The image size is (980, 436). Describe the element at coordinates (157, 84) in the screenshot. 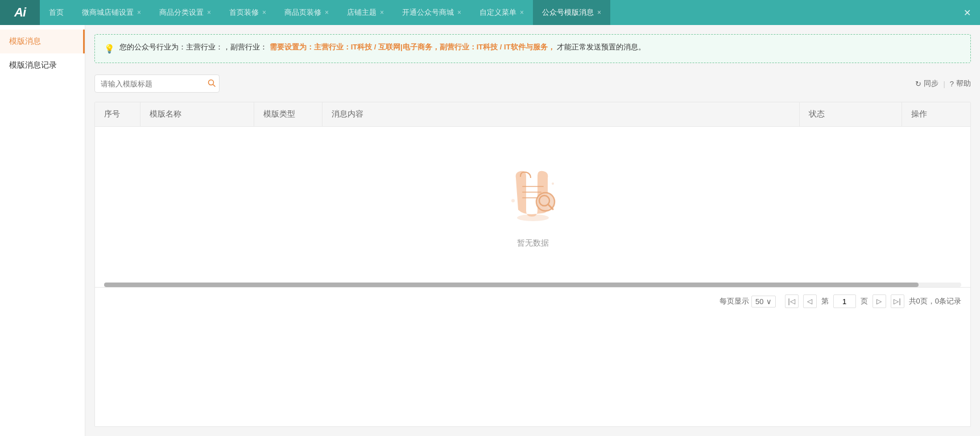

I see `search-box` at that location.